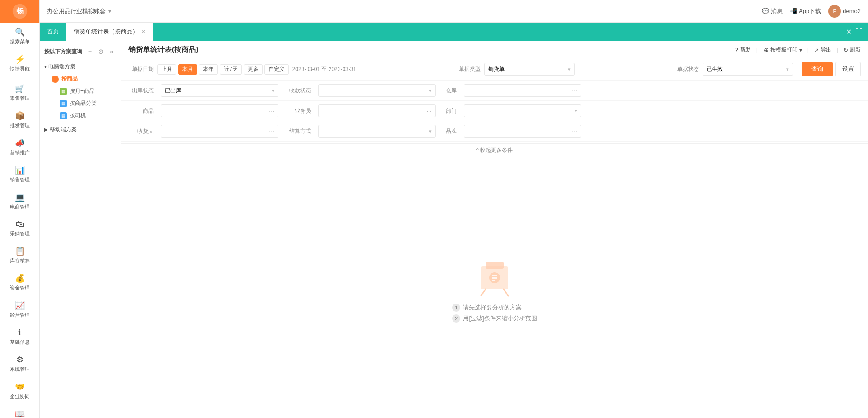  I want to click on print-tool: 🖨 按模板打印 ▾, so click(783, 50).